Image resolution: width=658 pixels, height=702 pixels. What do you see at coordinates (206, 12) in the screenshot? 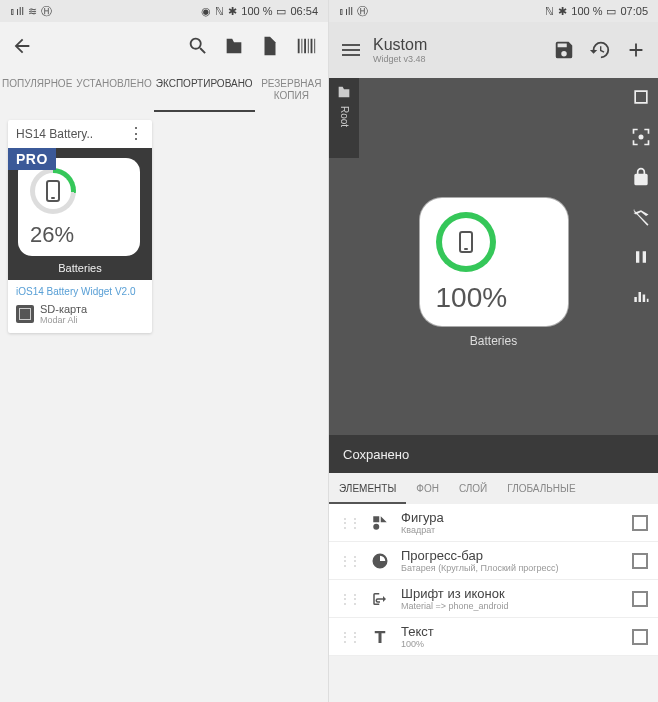
I see `eye-icon: ◉` at bounding box center [206, 12].